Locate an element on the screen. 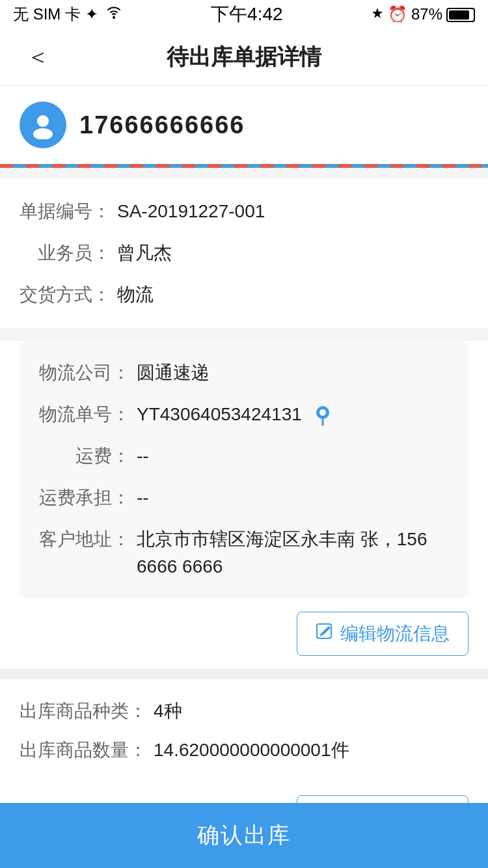 Image resolution: width=488 pixels, height=868 pixels. delivery-method-row: 交货方式： 物流 is located at coordinates (244, 295).